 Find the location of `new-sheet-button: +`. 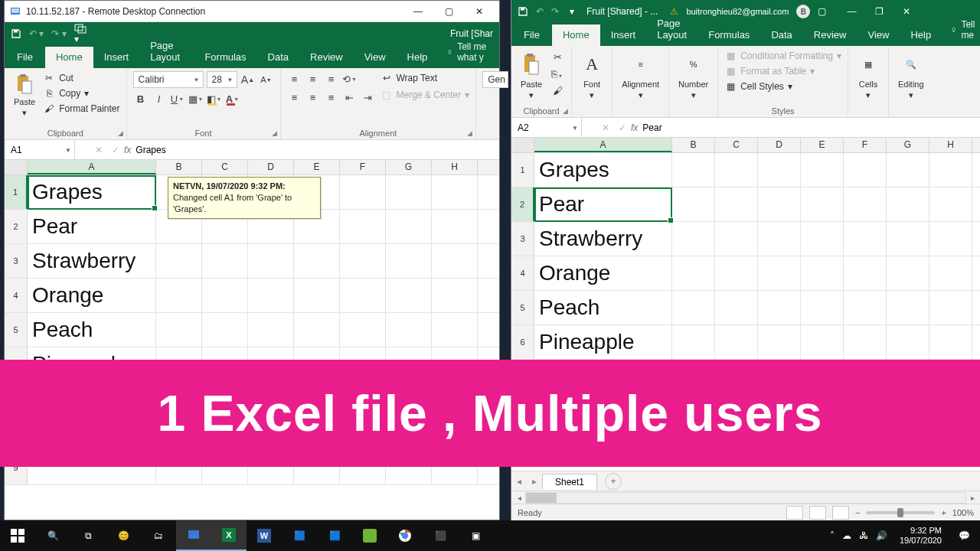

new-sheet-button: + is located at coordinates (613, 481).